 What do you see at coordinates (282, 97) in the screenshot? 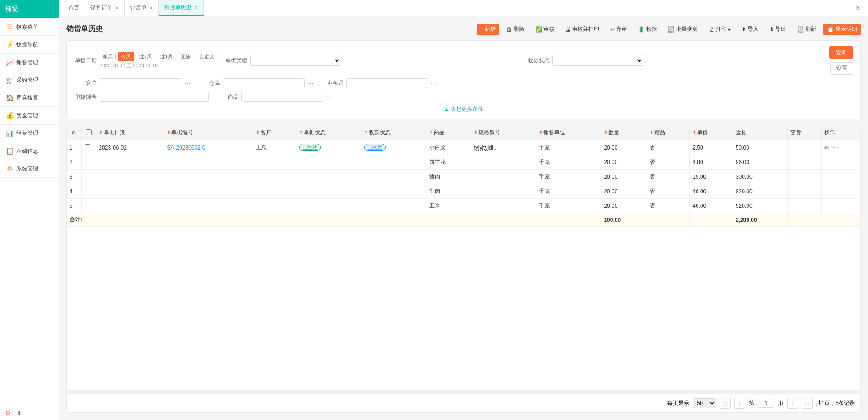
I see `goods-input` at bounding box center [282, 97].